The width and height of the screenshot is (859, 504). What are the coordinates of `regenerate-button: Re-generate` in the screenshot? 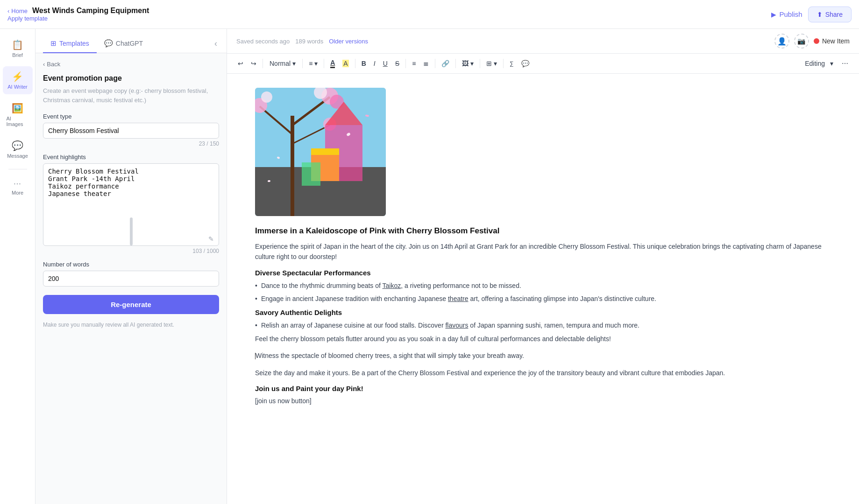 It's located at (131, 304).